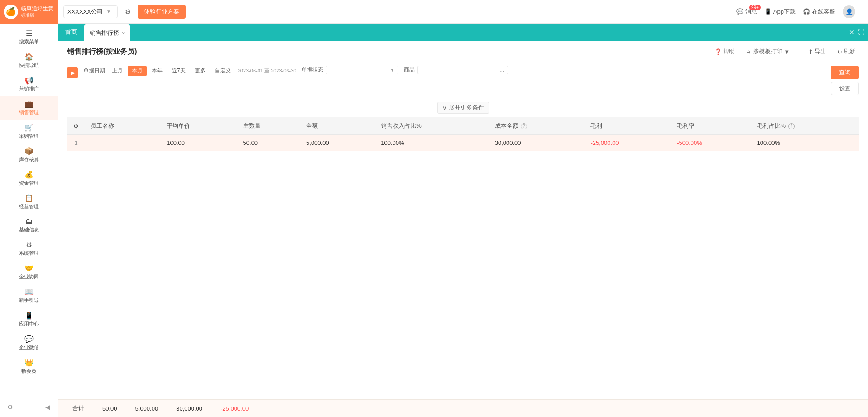 This screenshot has height=417, width=868. What do you see at coordinates (29, 151) in the screenshot?
I see `inventory-icon: 📦` at bounding box center [29, 151].